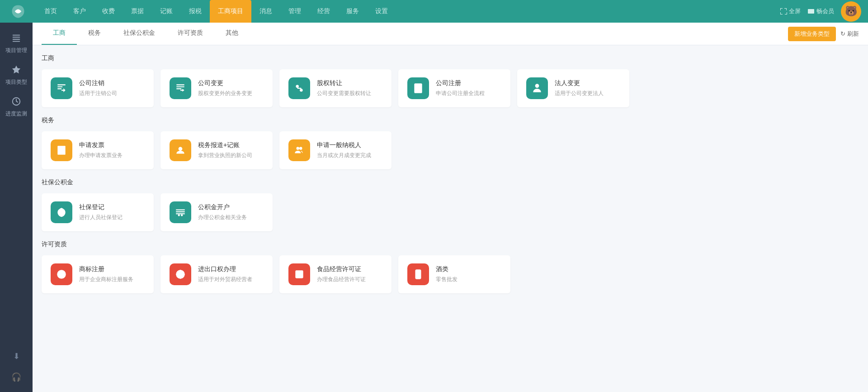 Image resolution: width=868 pixels, height=392 pixels. Describe the element at coordinates (232, 33) in the screenshot. I see `tab-other: 其他` at that location.